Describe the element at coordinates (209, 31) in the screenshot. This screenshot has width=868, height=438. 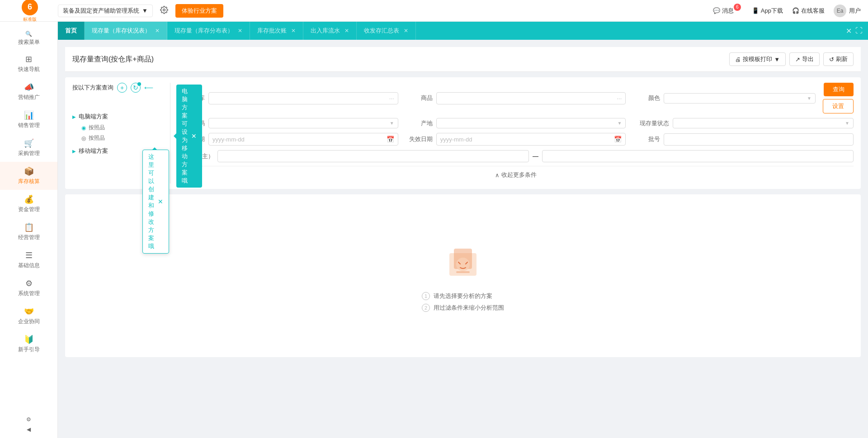
I see `tab-inventory-dist: 现存量（库存分布表） ✕` at that location.